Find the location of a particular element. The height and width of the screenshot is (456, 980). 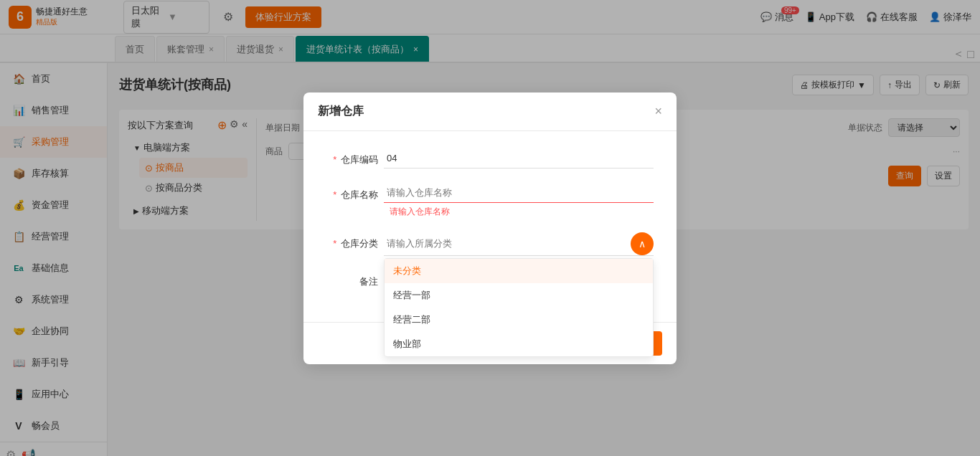

dropdown-item-dept2: 经营二部 is located at coordinates (519, 320).